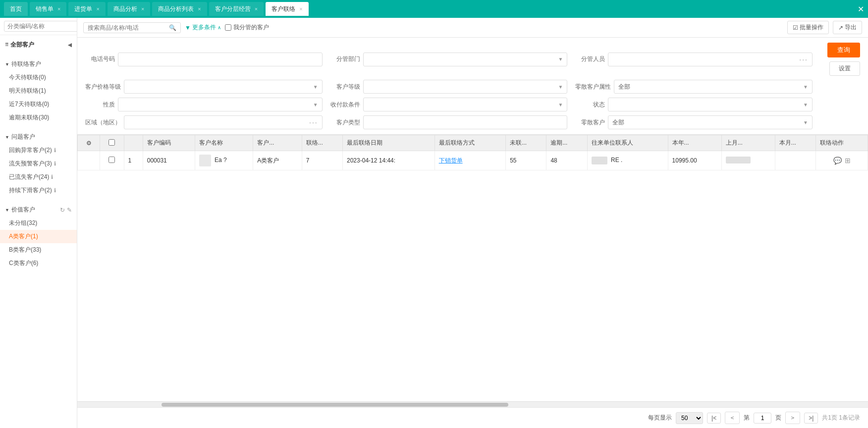 The width and height of the screenshot is (868, 428). What do you see at coordinates (112, 160) in the screenshot?
I see `row-checkbox-cell` at bounding box center [112, 160].